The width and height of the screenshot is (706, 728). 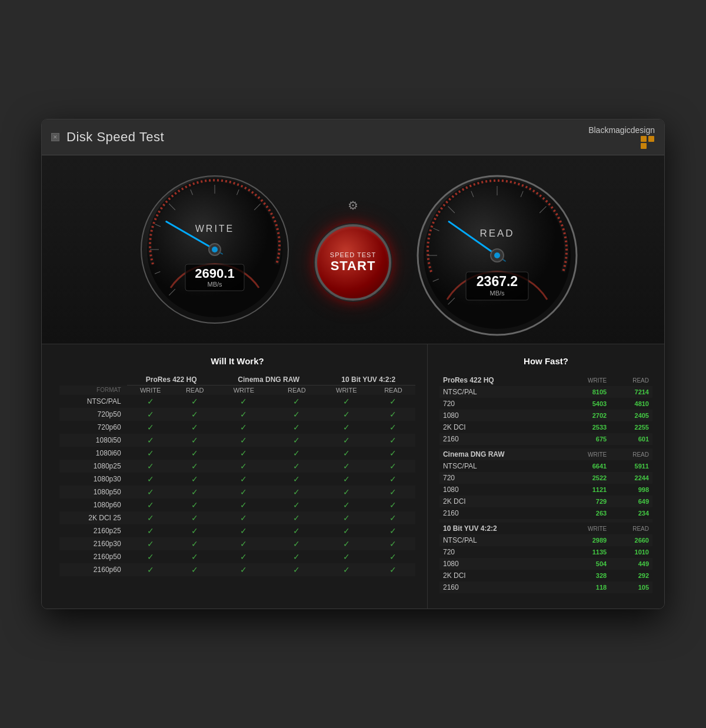 I want to click on start-button-label-top: SPEED TEST, so click(x=353, y=255).